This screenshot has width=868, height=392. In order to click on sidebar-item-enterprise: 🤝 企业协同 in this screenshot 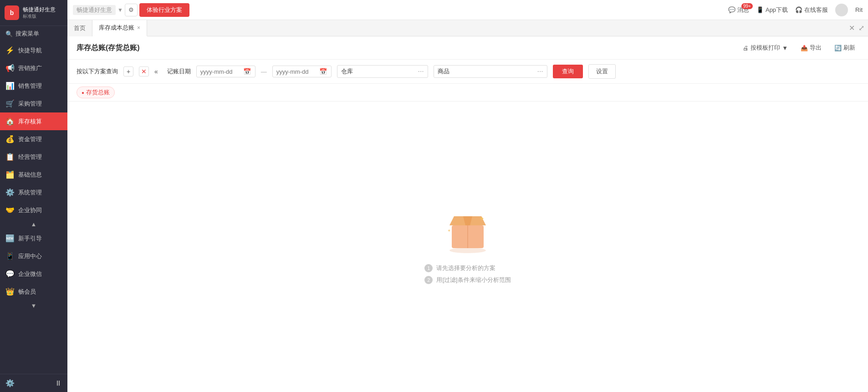, I will do `click(34, 210)`.